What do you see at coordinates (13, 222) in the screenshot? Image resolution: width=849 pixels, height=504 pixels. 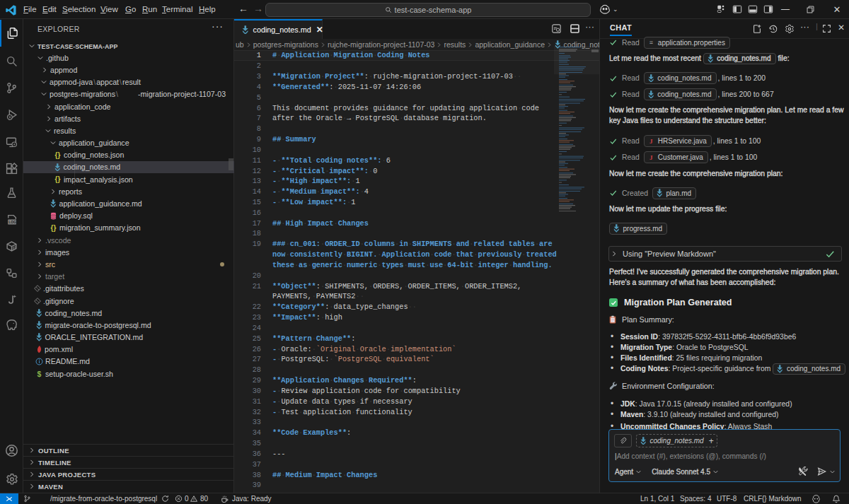 I see `svg-text: LOG` at bounding box center [13, 222].